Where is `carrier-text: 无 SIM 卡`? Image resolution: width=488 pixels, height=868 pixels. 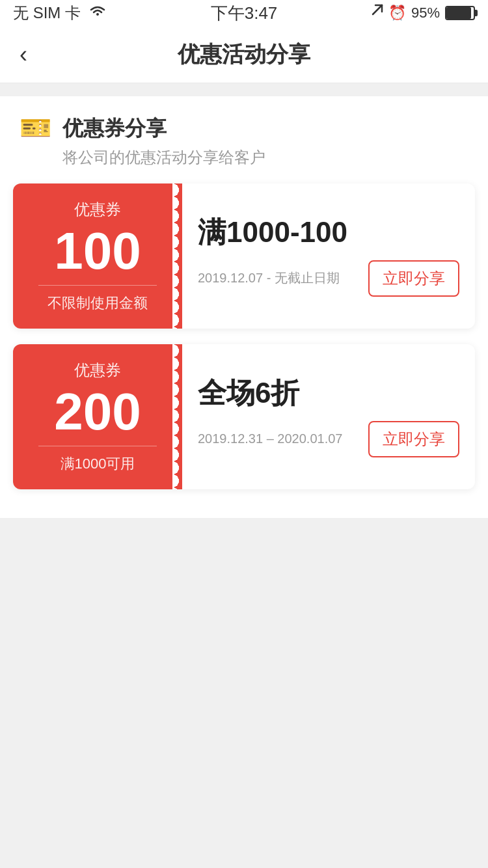
carrier-text: 无 SIM 卡 is located at coordinates (47, 13).